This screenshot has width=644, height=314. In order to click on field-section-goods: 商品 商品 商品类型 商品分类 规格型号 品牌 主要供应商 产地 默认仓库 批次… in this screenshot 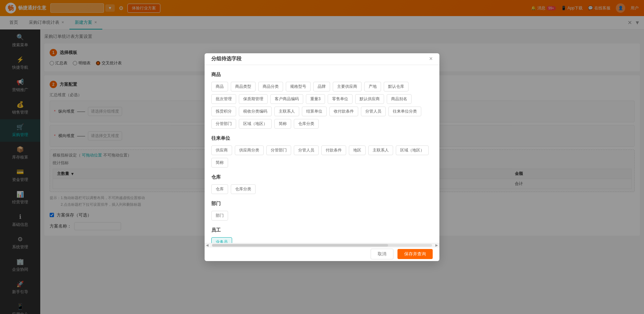, I will do `click(322, 100)`.